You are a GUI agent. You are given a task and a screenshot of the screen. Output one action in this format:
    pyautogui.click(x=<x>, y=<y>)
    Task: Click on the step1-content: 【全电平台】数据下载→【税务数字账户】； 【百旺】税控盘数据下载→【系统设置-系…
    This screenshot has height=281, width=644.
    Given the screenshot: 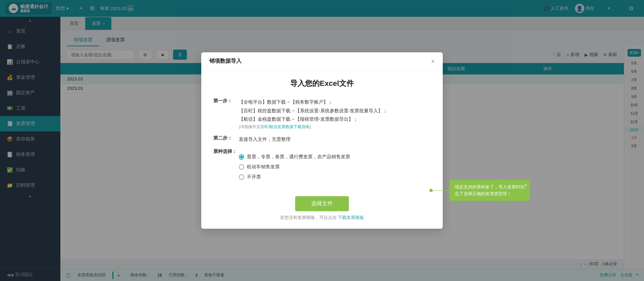 What is the action you would take?
    pyautogui.click(x=335, y=114)
    